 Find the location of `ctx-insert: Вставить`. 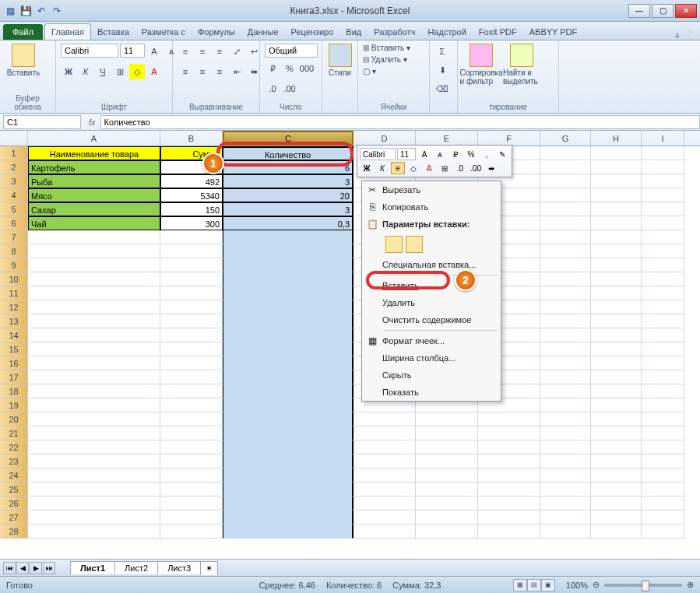

ctx-insert: Вставить is located at coordinates (431, 286).